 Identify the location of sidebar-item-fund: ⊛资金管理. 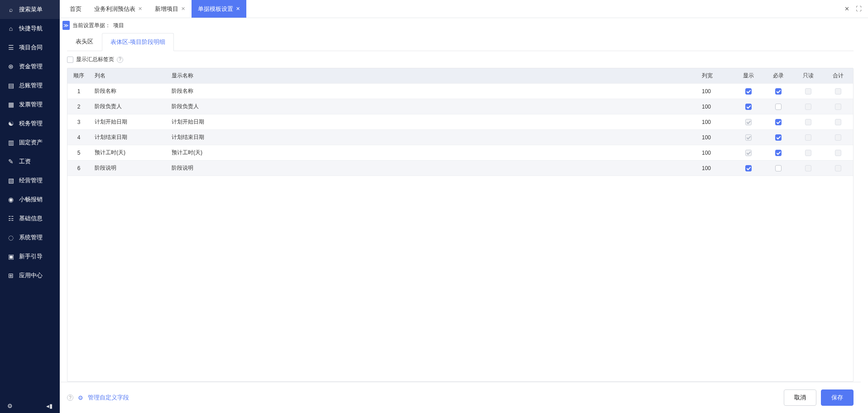
(30, 66).